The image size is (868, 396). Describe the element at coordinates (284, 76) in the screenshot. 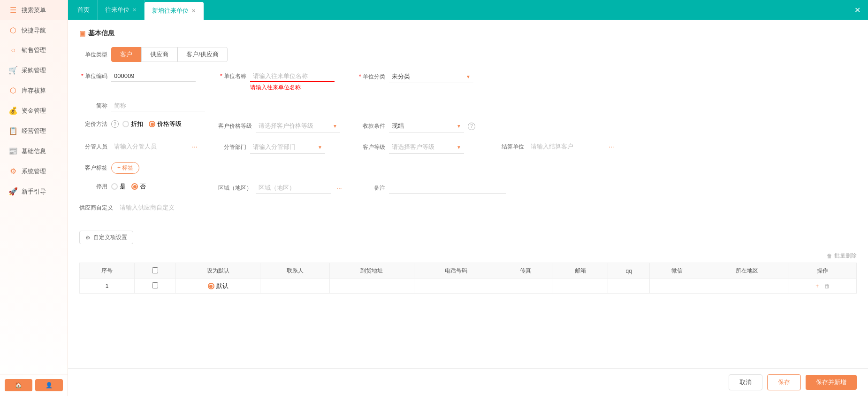

I see `unit-name-group: 单位名称` at that location.